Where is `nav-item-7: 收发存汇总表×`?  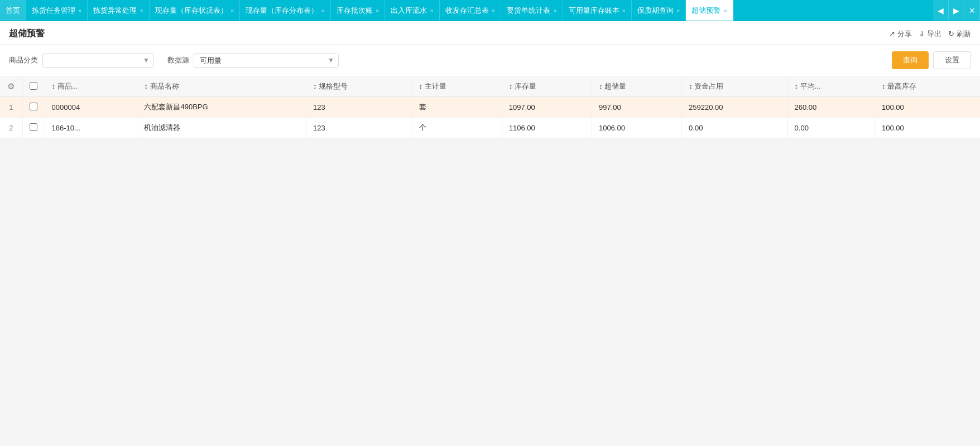 nav-item-7: 收发存汇总表× is located at coordinates (470, 10).